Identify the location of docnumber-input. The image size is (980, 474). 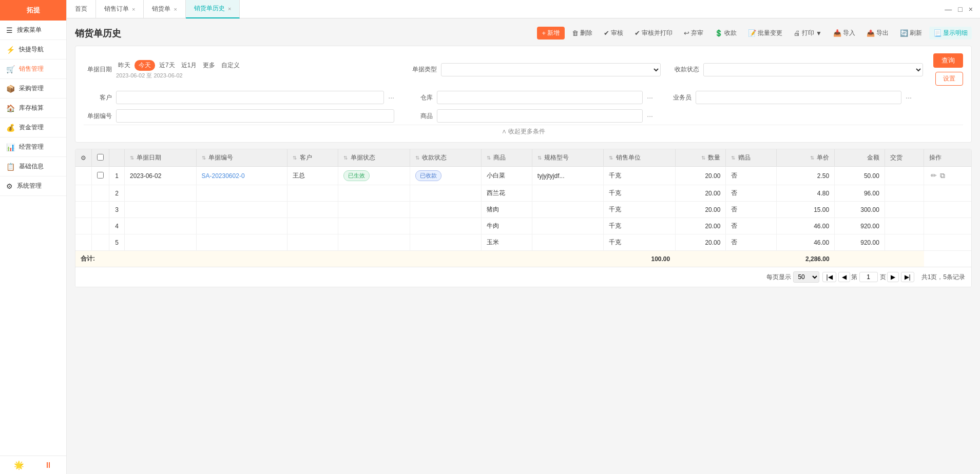
(255, 116).